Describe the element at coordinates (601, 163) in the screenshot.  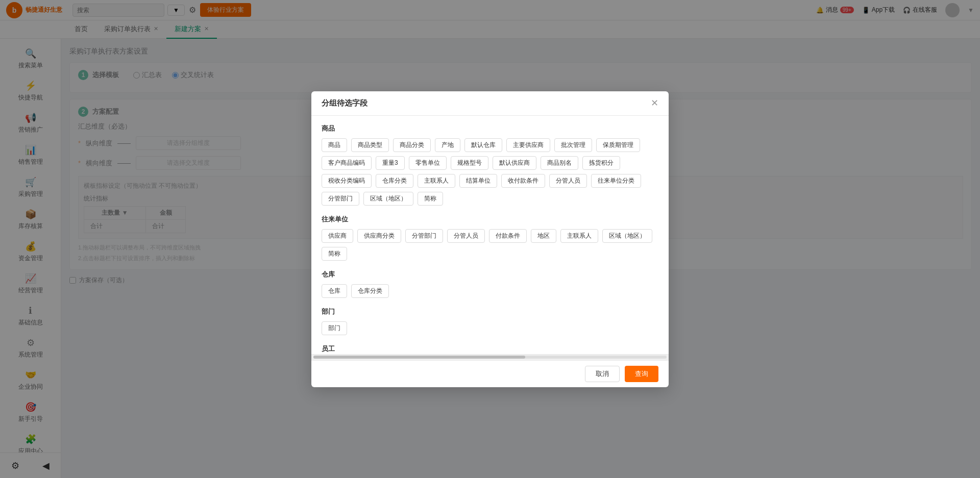
I see `field-tag: 拣货积分` at that location.